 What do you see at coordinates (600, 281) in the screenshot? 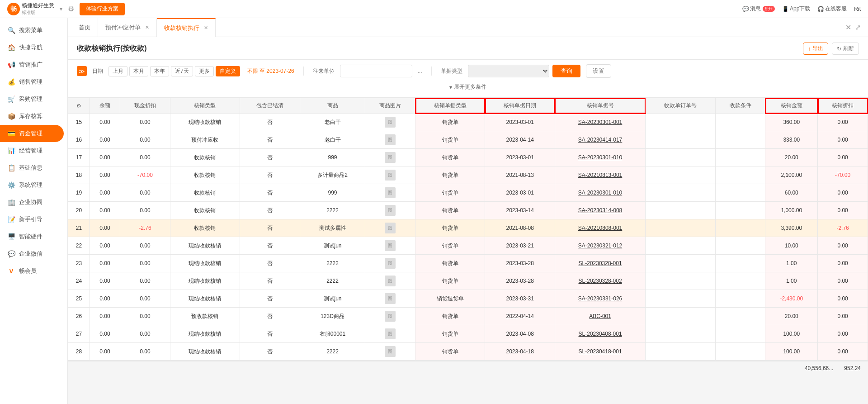
I see `verify-number-cell: SL-20230328-002` at bounding box center [600, 281].